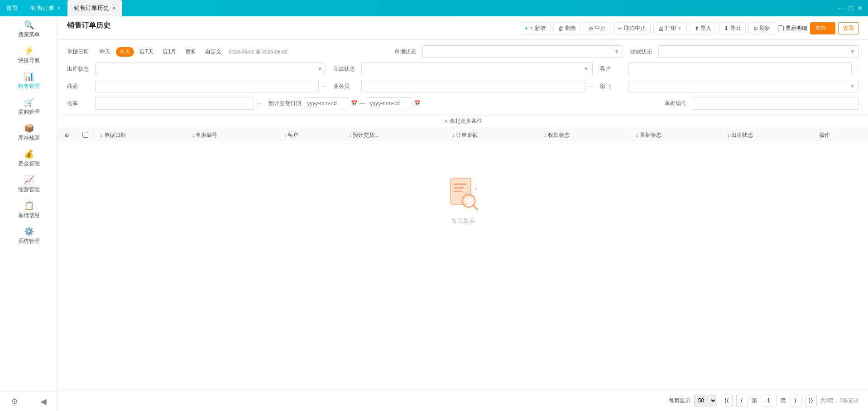 The image size is (868, 411). What do you see at coordinates (857, 69) in the screenshot?
I see `customer-dots: ···` at bounding box center [857, 69].